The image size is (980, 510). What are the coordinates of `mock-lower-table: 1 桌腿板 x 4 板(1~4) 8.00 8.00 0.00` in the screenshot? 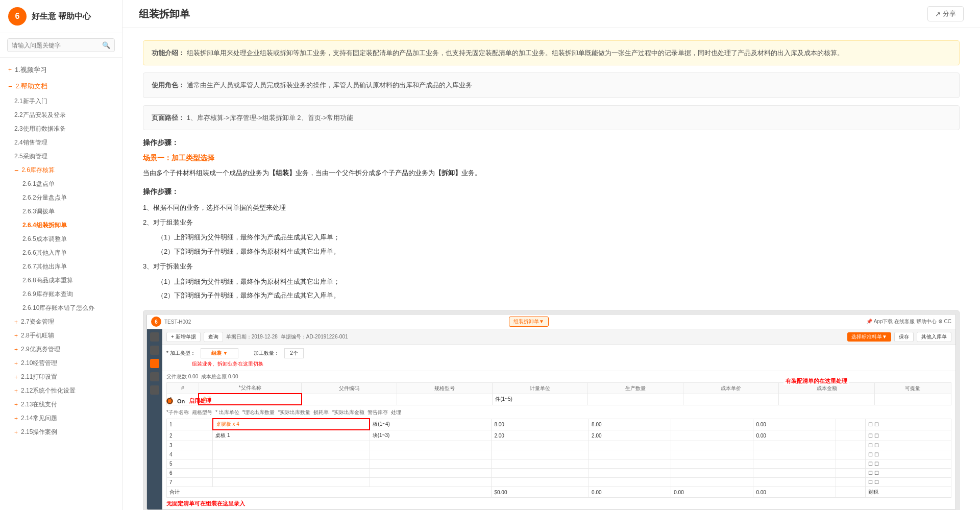 It's located at (559, 458).